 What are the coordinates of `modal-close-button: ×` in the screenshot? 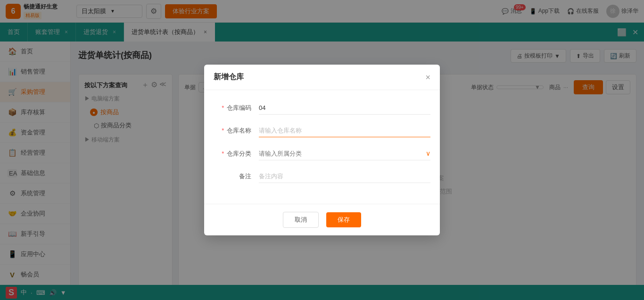 It's located at (428, 77).